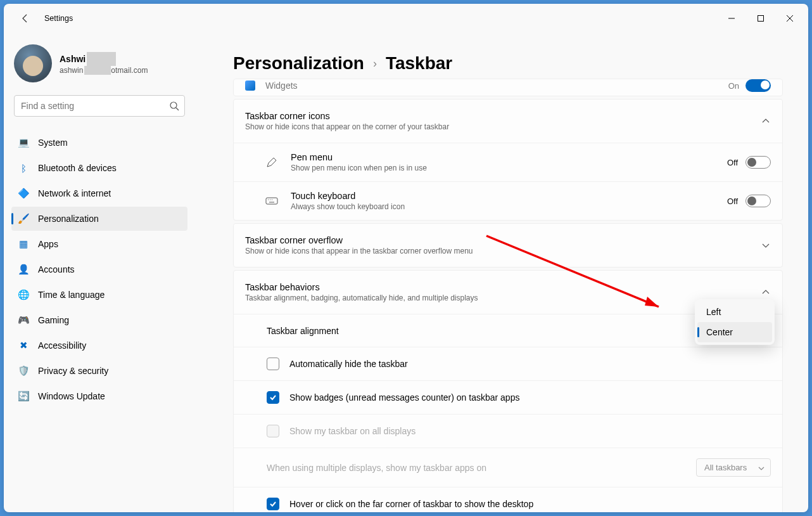 This screenshot has width=812, height=516. Describe the element at coordinates (790, 18) in the screenshot. I see `close-icon` at that location.